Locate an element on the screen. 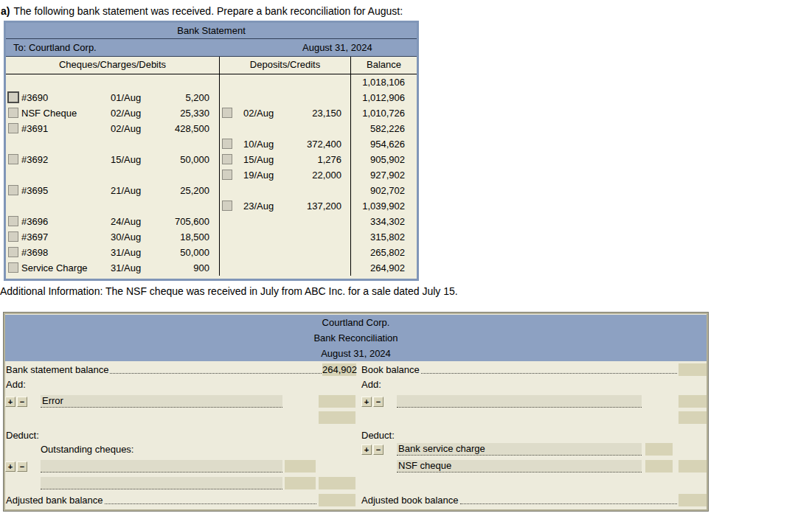 The image size is (812, 516). statement-row: #369730/Aug18,500315,802 is located at coordinates (211, 237).